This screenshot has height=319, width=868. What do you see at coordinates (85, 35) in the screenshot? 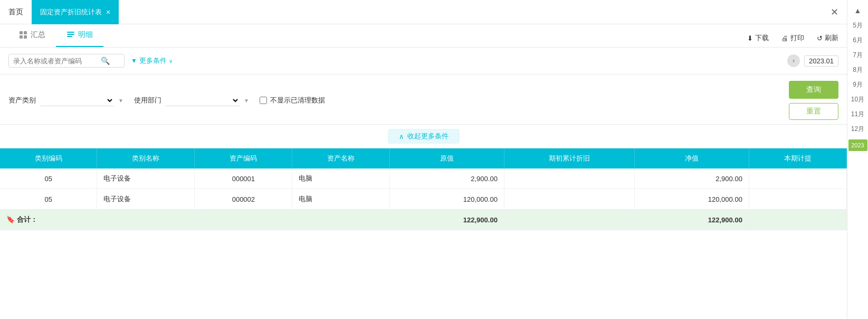
I see `tab-detail-label: 明细` at bounding box center [85, 35].